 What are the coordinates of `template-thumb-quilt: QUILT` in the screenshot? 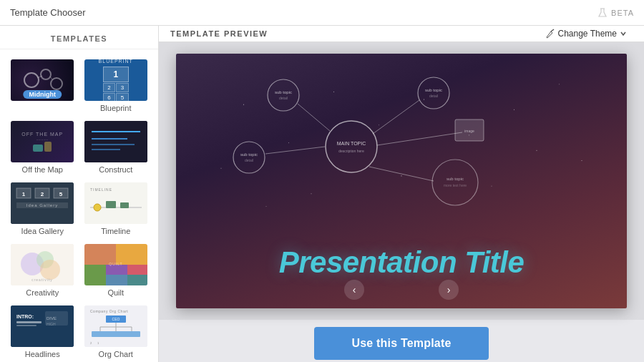 It's located at (116, 265).